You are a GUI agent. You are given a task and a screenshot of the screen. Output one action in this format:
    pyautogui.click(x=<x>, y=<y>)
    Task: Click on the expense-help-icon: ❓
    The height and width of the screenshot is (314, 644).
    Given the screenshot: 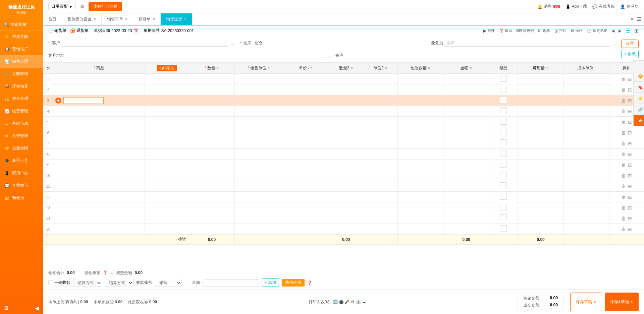 What is the action you would take?
    pyautogui.click(x=310, y=283)
    